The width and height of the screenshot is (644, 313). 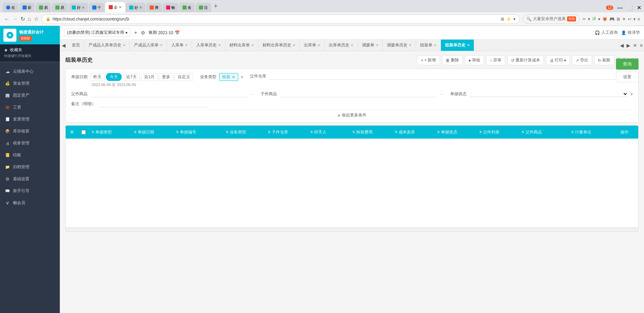 What do you see at coordinates (604, 60) in the screenshot?
I see `refresh-button: ↻ 刷新` at bounding box center [604, 60].